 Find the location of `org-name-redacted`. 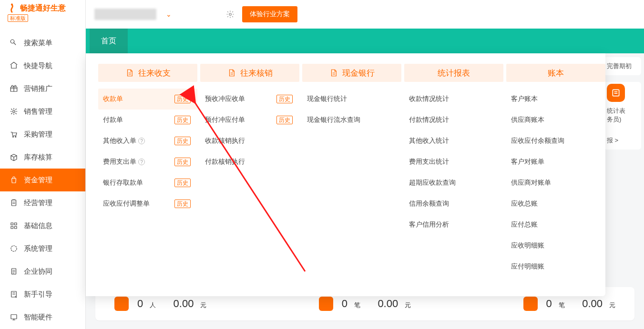

org-name-redacted is located at coordinates (125, 14).